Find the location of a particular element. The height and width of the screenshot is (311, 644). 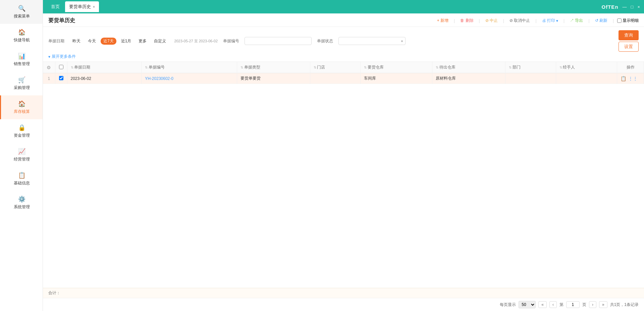

th-settings: ⚙ is located at coordinates (49, 68).